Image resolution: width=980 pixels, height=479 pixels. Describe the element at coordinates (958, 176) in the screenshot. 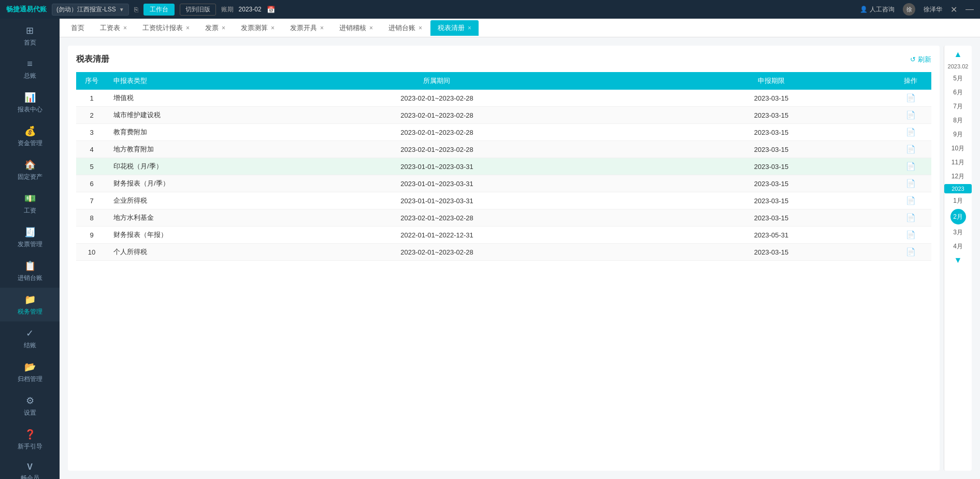

I see `timeline-month-12: 12月` at that location.